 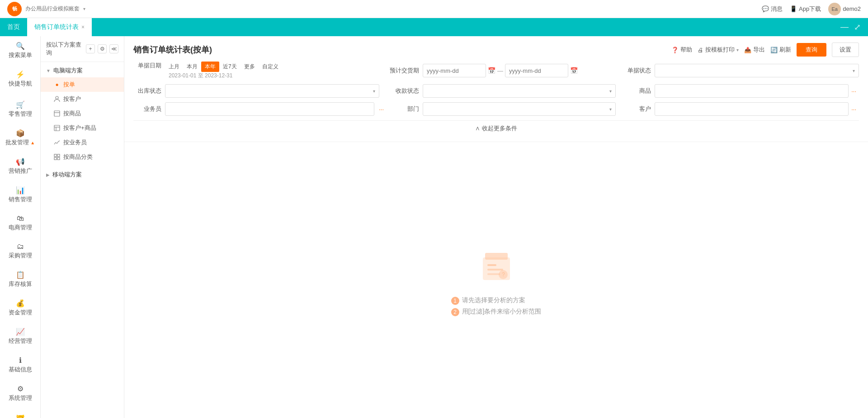 I want to click on dept-label: 部门, so click(x=405, y=109).